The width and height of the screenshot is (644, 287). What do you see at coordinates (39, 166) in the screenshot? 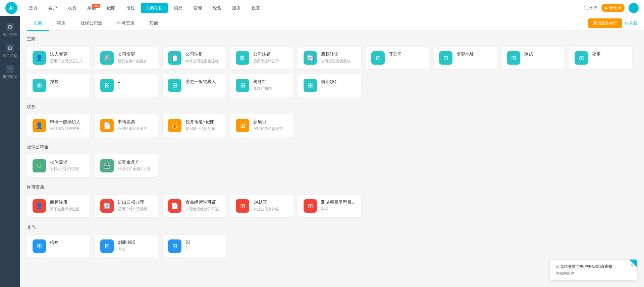
I see `card-icon: 🛡` at bounding box center [39, 166].